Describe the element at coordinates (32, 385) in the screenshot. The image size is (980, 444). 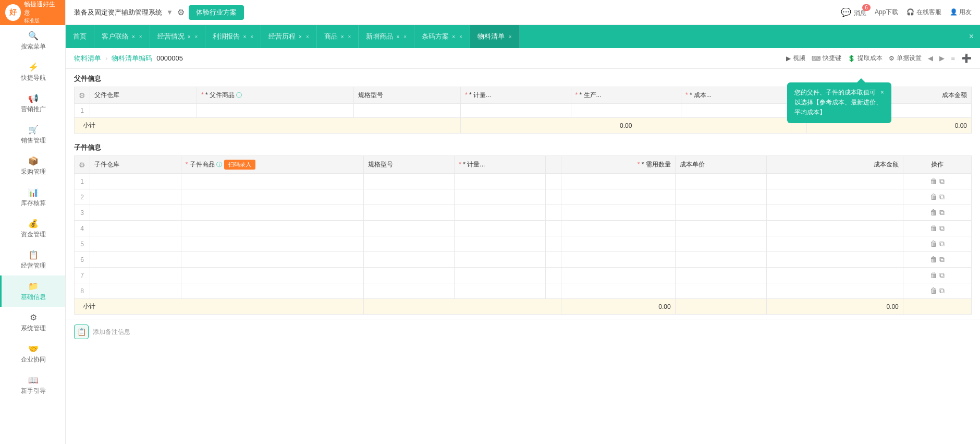
I see `sidebar-item-guide: 📖新手引导` at that location.